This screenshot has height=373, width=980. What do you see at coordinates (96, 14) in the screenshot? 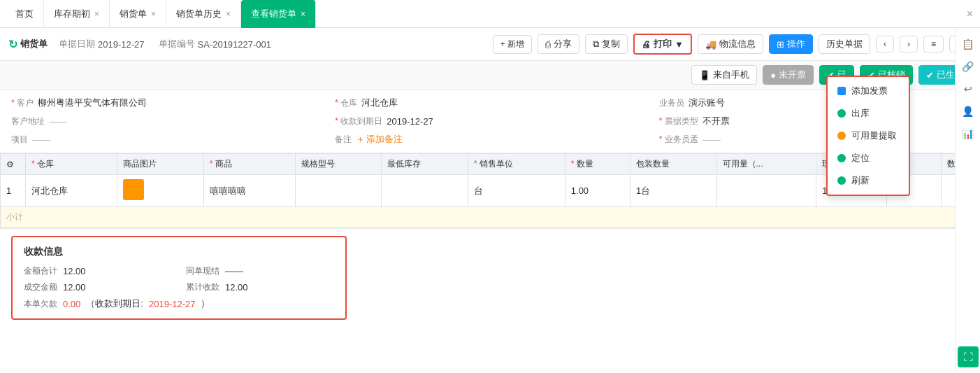
I see `tab-close-inventory: ×` at bounding box center [96, 14].